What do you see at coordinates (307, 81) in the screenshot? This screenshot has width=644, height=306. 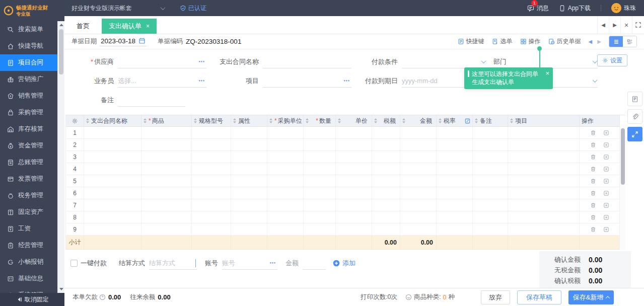 I see `project-input: ⋯` at bounding box center [307, 81].